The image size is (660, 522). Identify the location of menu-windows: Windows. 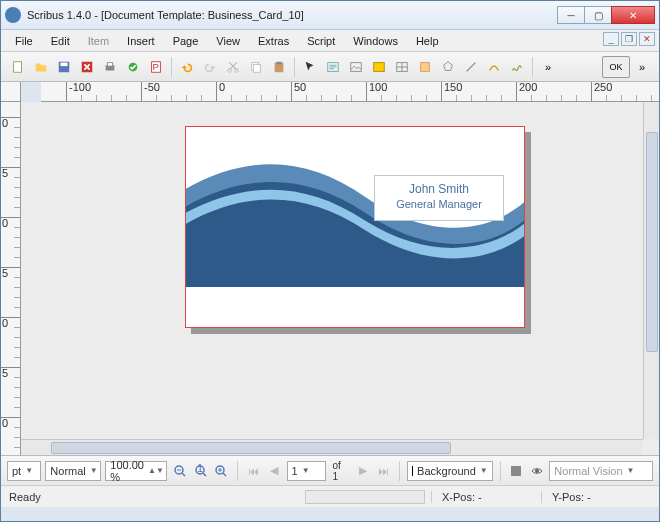
(376, 41).